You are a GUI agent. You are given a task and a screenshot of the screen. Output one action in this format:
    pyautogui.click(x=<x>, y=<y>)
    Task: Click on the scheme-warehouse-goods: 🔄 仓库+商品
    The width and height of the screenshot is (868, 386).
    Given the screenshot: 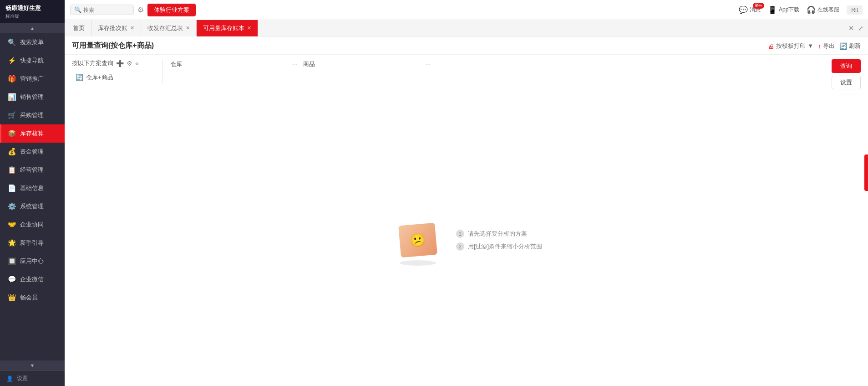 What is the action you would take?
    pyautogui.click(x=115, y=77)
    